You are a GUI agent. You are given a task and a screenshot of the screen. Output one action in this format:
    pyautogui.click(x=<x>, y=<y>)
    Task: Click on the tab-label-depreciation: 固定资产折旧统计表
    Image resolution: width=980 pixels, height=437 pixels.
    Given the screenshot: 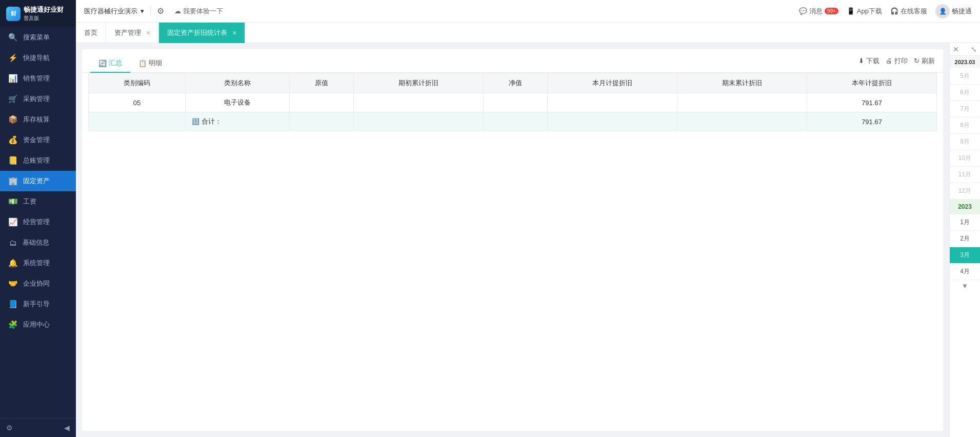 What is the action you would take?
    pyautogui.click(x=197, y=33)
    